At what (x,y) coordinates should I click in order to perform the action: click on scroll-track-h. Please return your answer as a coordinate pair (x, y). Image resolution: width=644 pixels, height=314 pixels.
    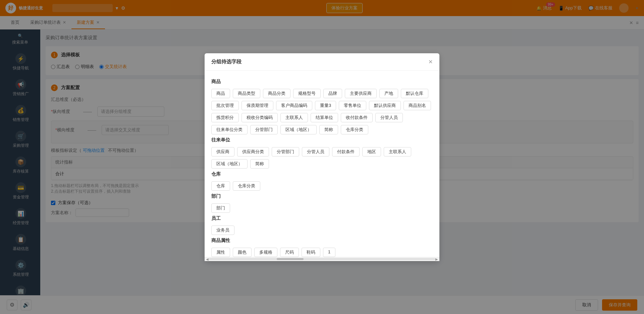
    Looking at the image, I should click on (322, 259).